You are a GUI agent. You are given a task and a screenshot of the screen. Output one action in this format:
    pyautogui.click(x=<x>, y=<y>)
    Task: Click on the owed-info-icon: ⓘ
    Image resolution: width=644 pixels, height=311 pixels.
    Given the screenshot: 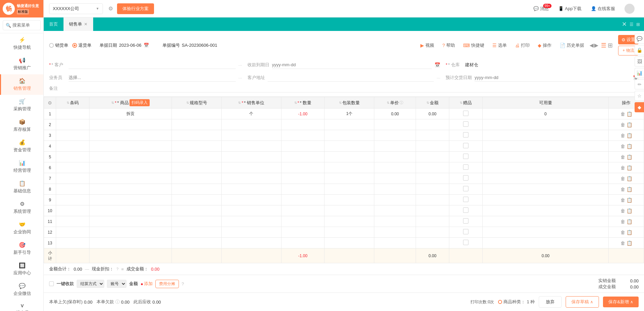 What is the action you would take?
    pyautogui.click(x=118, y=302)
    